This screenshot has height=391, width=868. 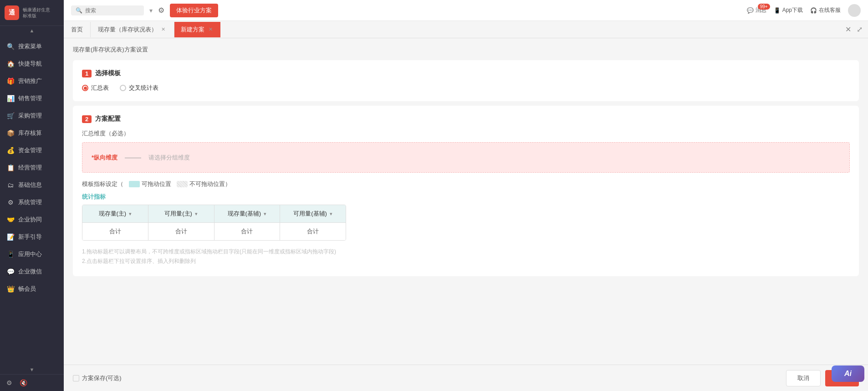 I want to click on app-logo: 通 畅康通好生意 标准版, so click(x=32, y=13).